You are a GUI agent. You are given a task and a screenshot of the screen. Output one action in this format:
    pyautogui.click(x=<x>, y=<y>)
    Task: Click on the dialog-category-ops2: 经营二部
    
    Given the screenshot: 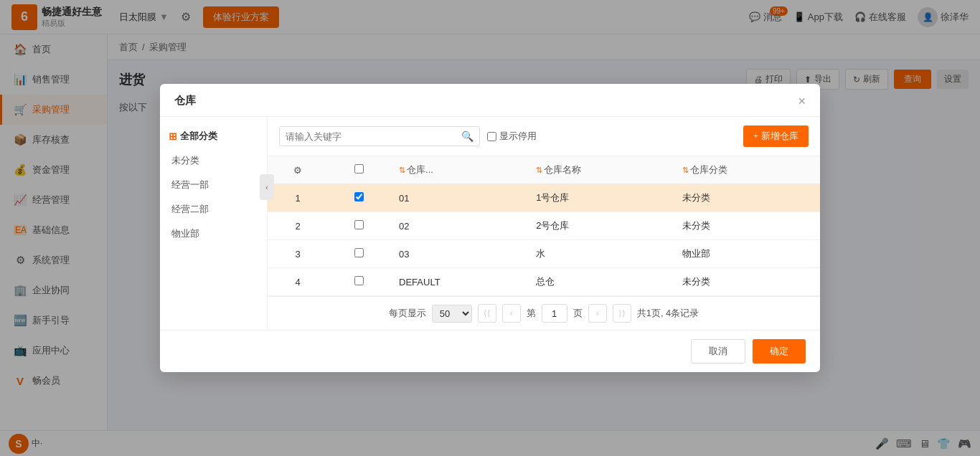 What is the action you would take?
    pyautogui.click(x=214, y=209)
    